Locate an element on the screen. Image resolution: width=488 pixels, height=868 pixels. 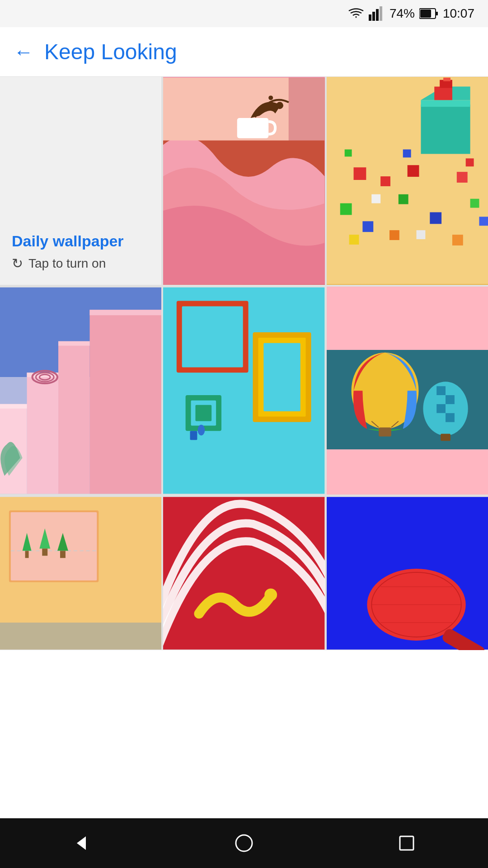
orange-scene-art is located at coordinates (80, 573).